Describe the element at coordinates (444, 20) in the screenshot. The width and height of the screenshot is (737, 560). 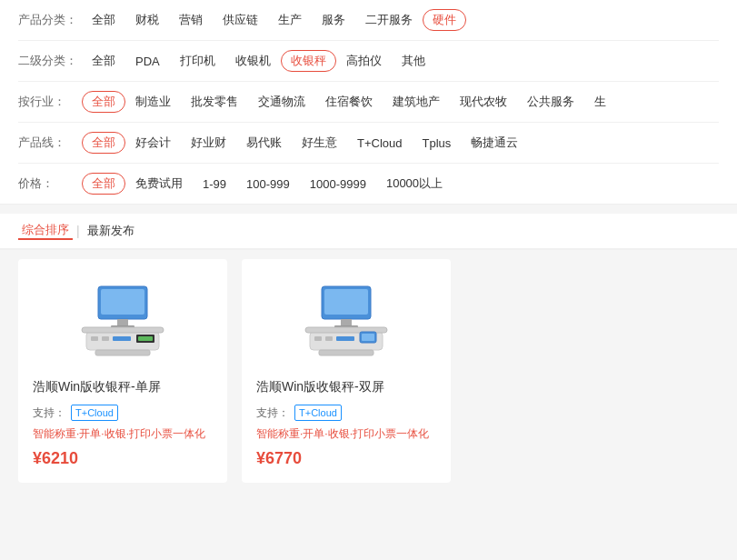
I see `cat-hardware: 硬件` at that location.